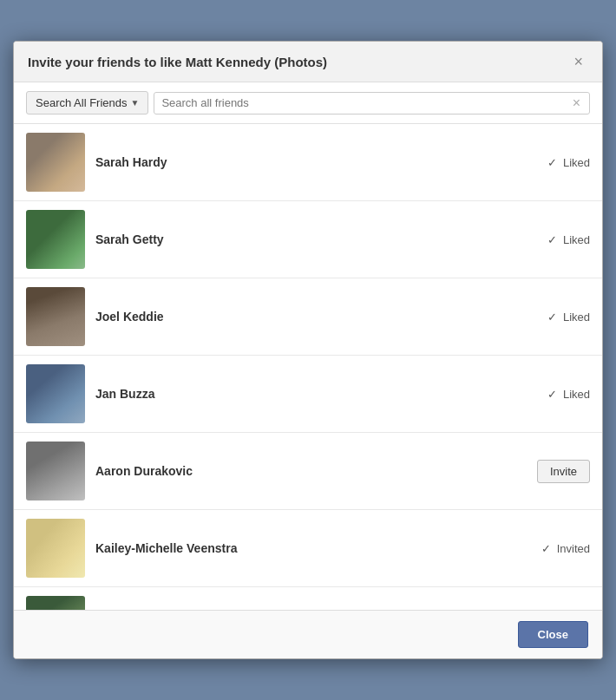 Image resolution: width=616 pixels, height=700 pixels. What do you see at coordinates (56, 471) in the screenshot?
I see `avatar-aaron-durakovic` at bounding box center [56, 471].